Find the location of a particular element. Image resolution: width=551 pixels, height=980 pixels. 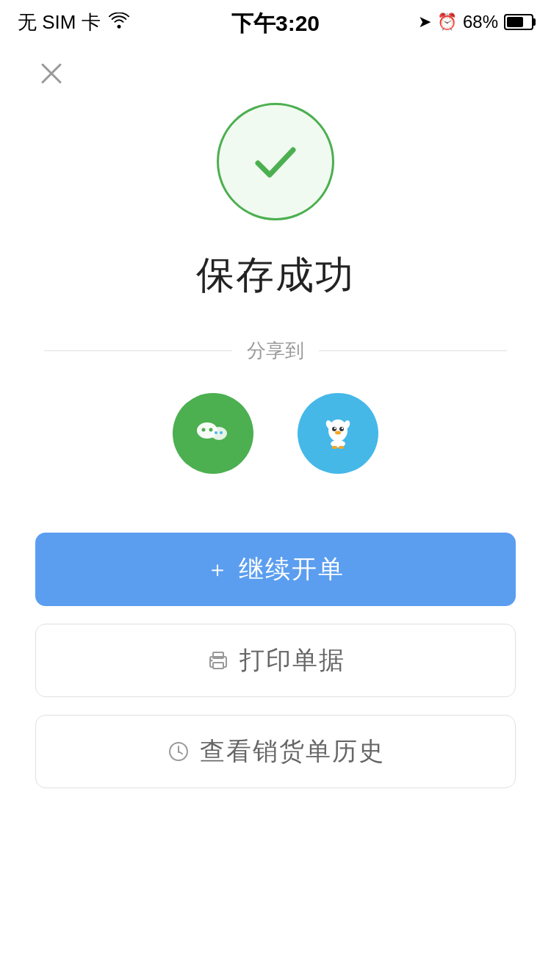

print-button: 打印单据 is located at coordinates (276, 660).